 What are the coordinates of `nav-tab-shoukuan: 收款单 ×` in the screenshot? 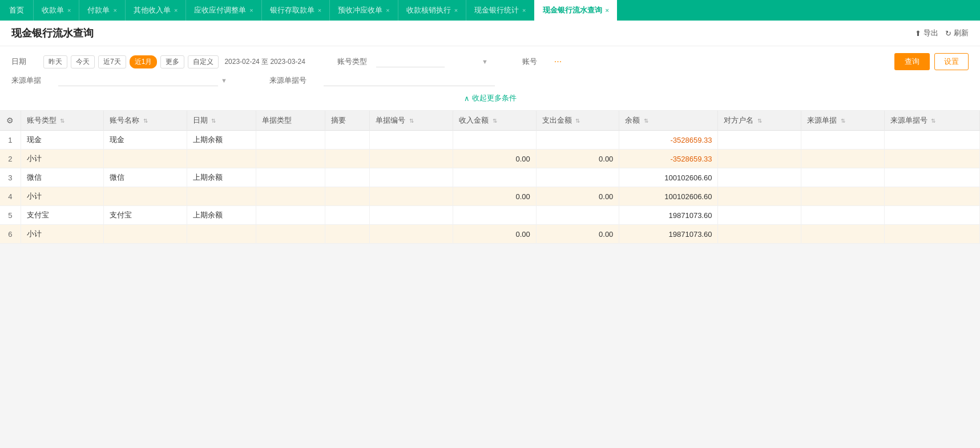 It's located at (56, 10).